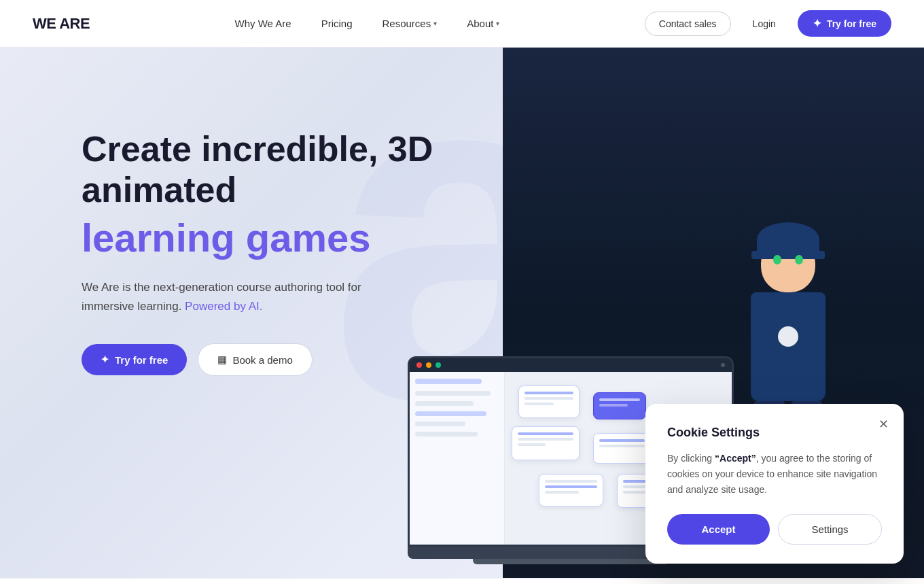 This screenshot has height=584, width=924. Describe the element at coordinates (788, 337) in the screenshot. I see `character-logo-mark` at that location.